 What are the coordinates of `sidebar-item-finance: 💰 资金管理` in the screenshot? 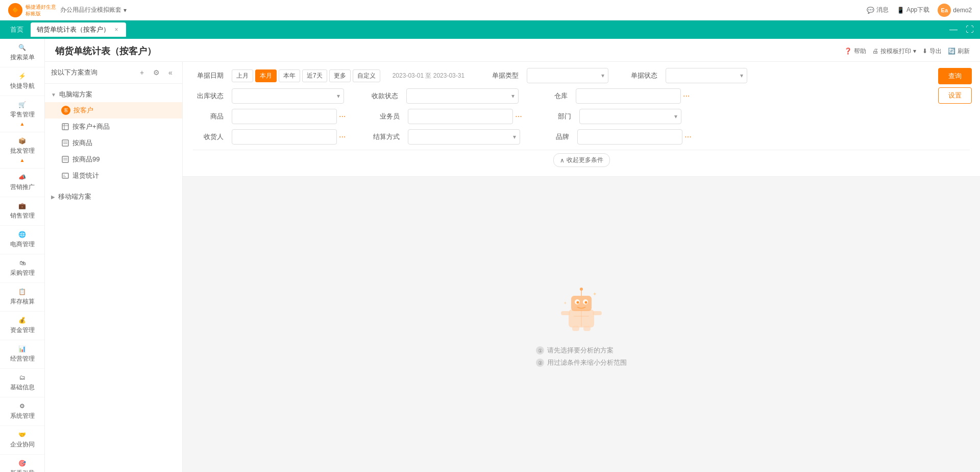 It's located at (22, 326).